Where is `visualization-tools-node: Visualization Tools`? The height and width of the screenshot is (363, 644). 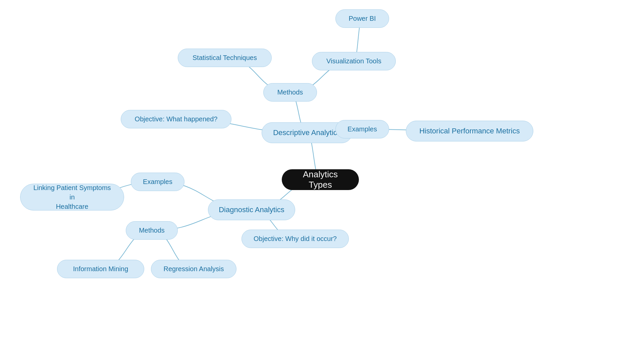
visualization-tools-node: Visualization Tools is located at coordinates (354, 61).